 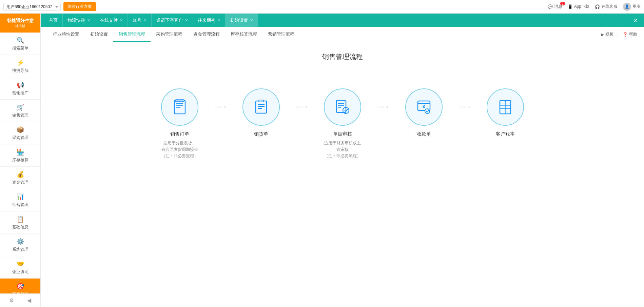 What do you see at coordinates (20, 44) in the screenshot?
I see `sidebar-item-search: 🔍 搜索菜单` at bounding box center [20, 44].